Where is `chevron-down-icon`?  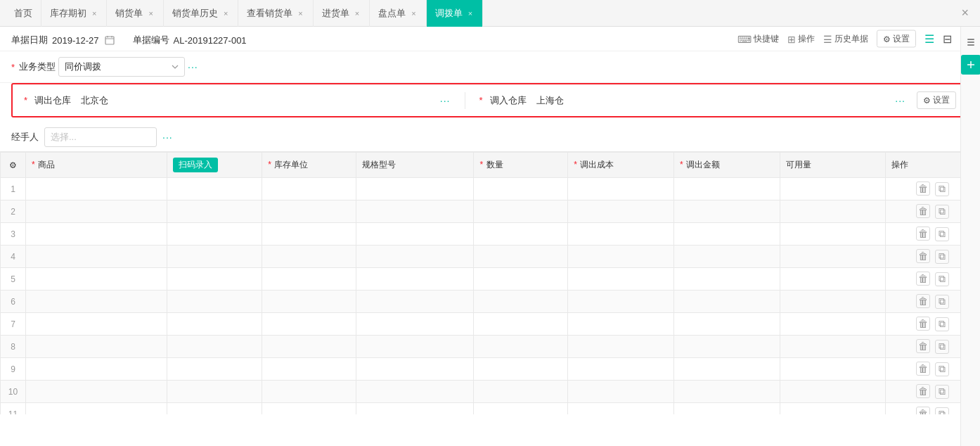 chevron-down-icon is located at coordinates (175, 67).